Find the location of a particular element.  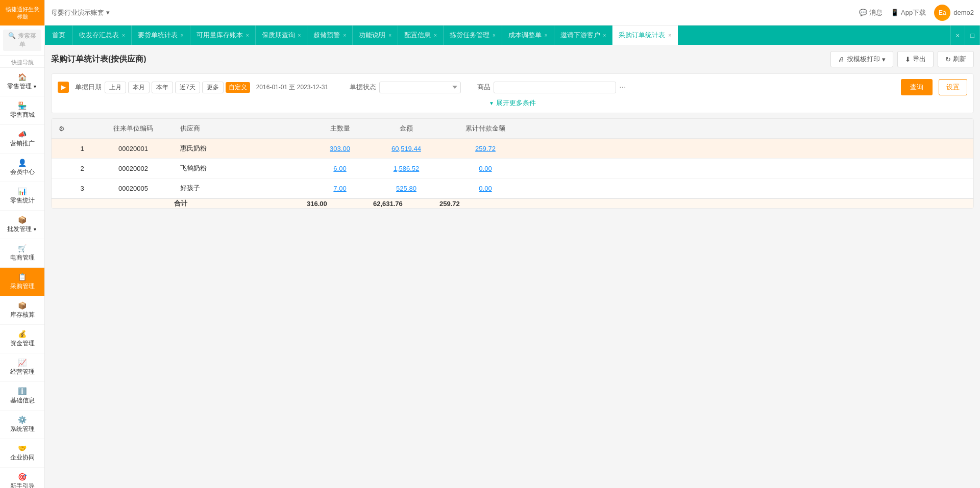

goods-filter-input is located at coordinates (555, 88).